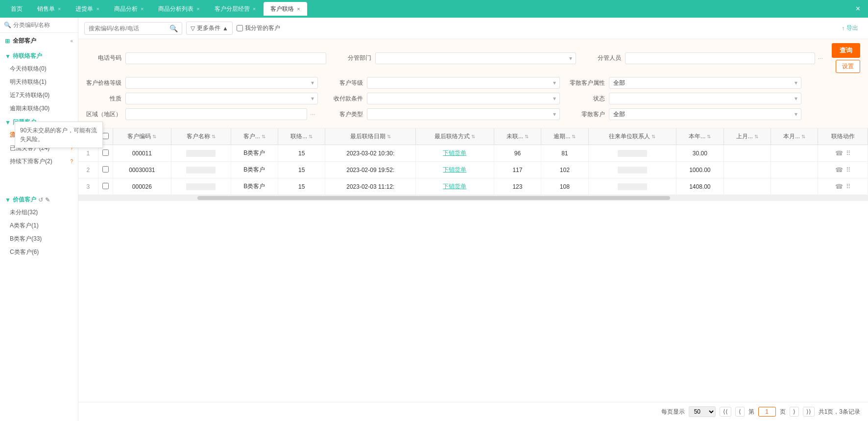  Describe the element at coordinates (455, 170) in the screenshot. I see `row-2-last-way: 下销货单` at that location.